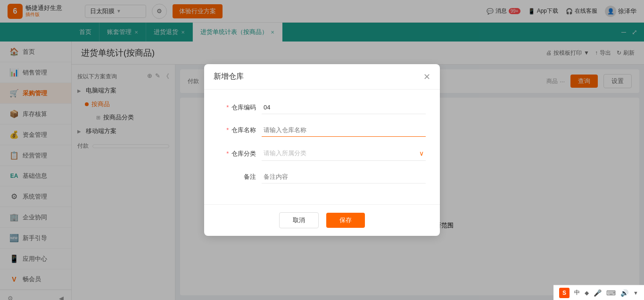  Describe the element at coordinates (598, 293) in the screenshot. I see `bottom-mic-icon: 🎤` at that location.